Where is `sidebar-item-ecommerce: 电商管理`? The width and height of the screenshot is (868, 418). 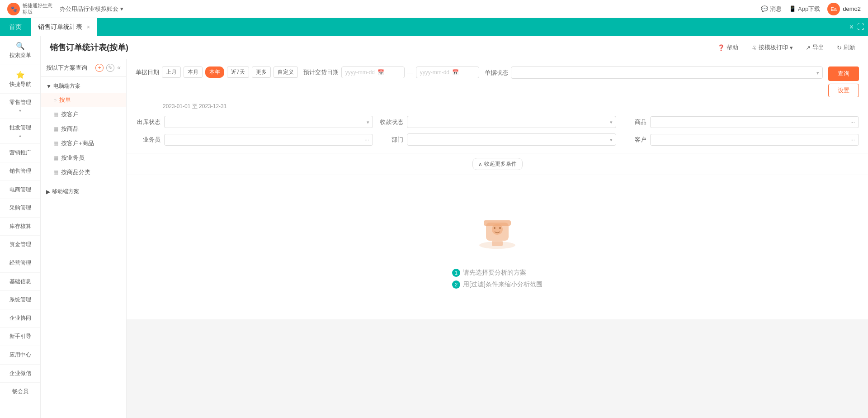 sidebar-item-ecommerce: 电商管理 is located at coordinates (20, 190).